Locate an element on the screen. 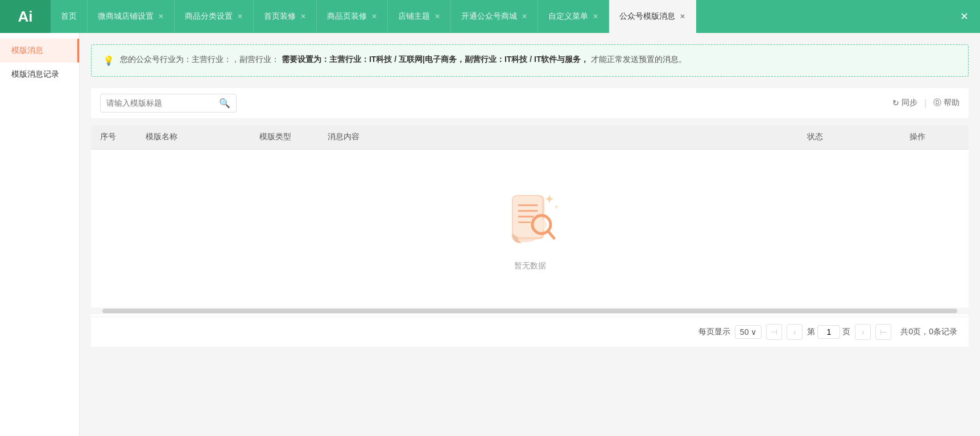 The height and width of the screenshot is (436, 980). page-size-select: 50 ∨ is located at coordinates (749, 332).